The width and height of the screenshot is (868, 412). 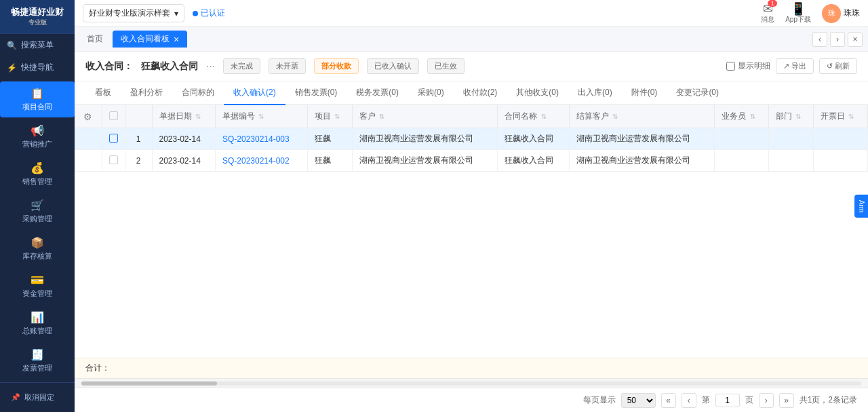 I want to click on refresh-button: ↺ 刷新, so click(x=838, y=67).